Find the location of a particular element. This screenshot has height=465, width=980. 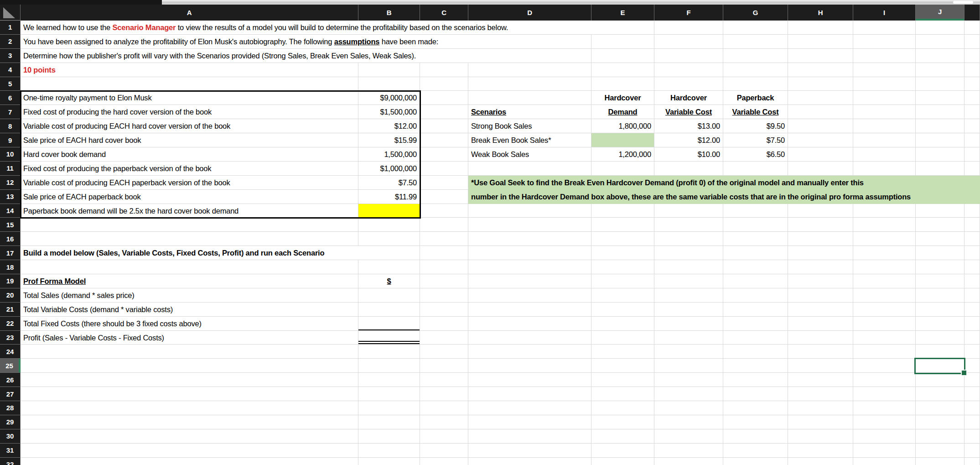

row-header-17: 17 is located at coordinates (10, 253).